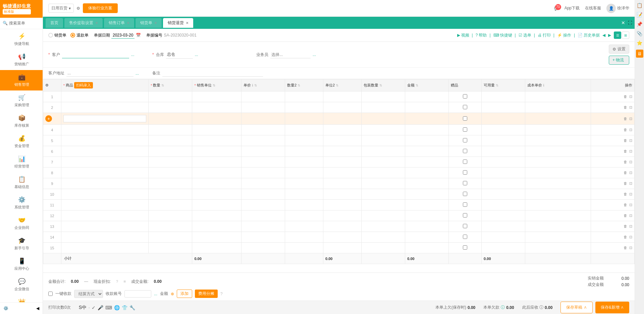 This screenshot has height=314, width=644. Describe the element at coordinates (604, 35) in the screenshot. I see `prev-icon: ◀` at that location.